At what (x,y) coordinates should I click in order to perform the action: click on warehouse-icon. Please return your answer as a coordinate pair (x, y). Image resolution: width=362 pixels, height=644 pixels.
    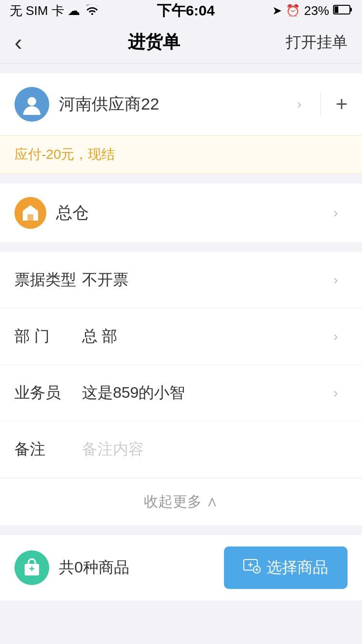
    Looking at the image, I should click on (30, 213).